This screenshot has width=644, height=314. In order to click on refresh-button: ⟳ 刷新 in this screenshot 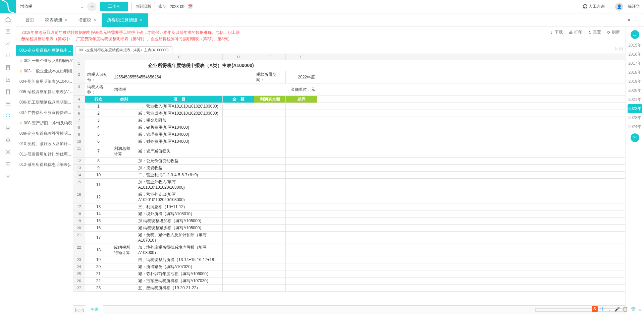, I will do `click(613, 32)`.